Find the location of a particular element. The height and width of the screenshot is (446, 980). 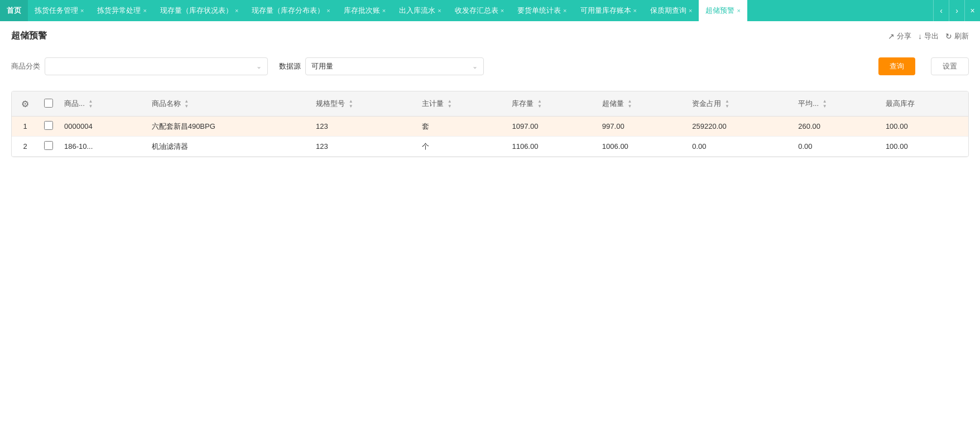

query-button: 查询 is located at coordinates (897, 66).